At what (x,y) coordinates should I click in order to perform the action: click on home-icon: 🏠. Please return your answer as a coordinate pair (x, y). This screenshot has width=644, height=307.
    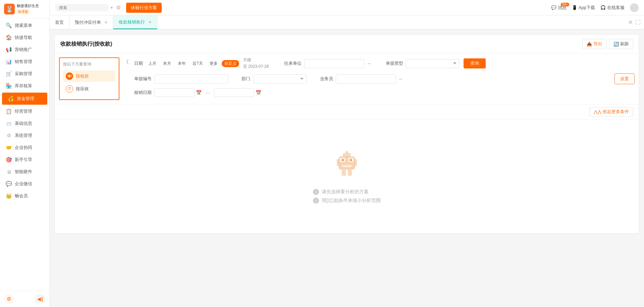
    Looking at the image, I should click on (9, 38).